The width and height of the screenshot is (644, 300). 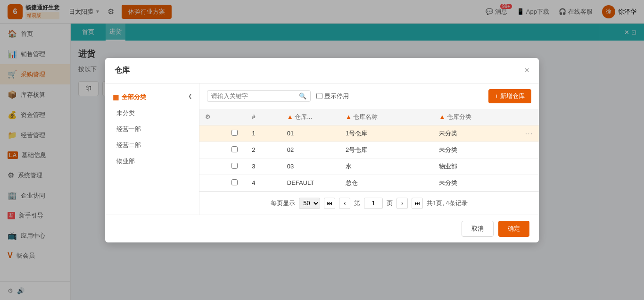 I want to click on page-label: 第, so click(x=357, y=203).